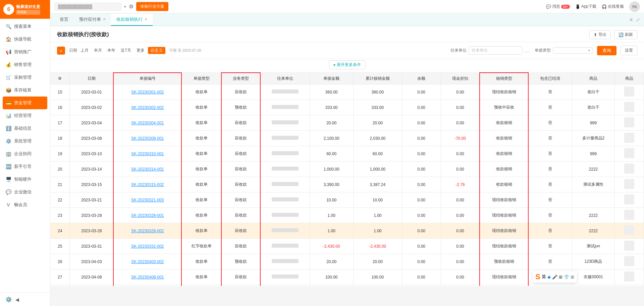 Image resolution: width=644 pixels, height=306 pixels. I want to click on filter-settings-button: 设置, so click(629, 50).